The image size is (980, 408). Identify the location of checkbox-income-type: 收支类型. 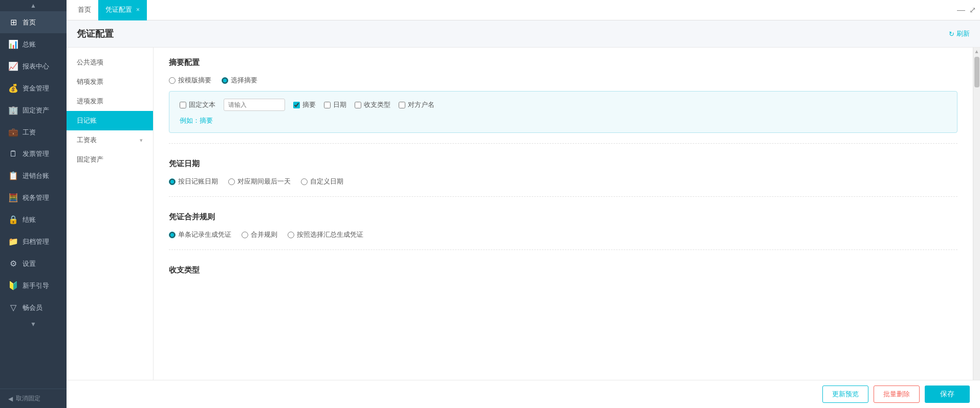
(373, 105).